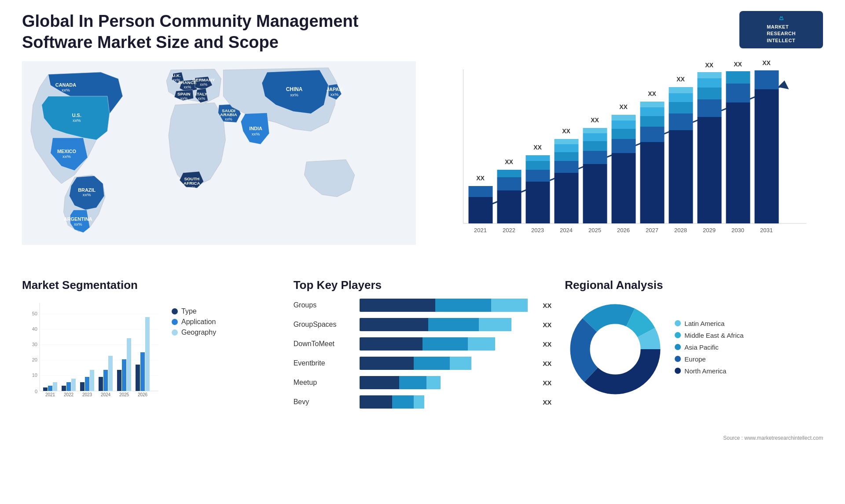 This screenshot has width=845, height=504. What do you see at coordinates (184, 94) in the screenshot?
I see `svg-text: SPAIN` at bounding box center [184, 94].